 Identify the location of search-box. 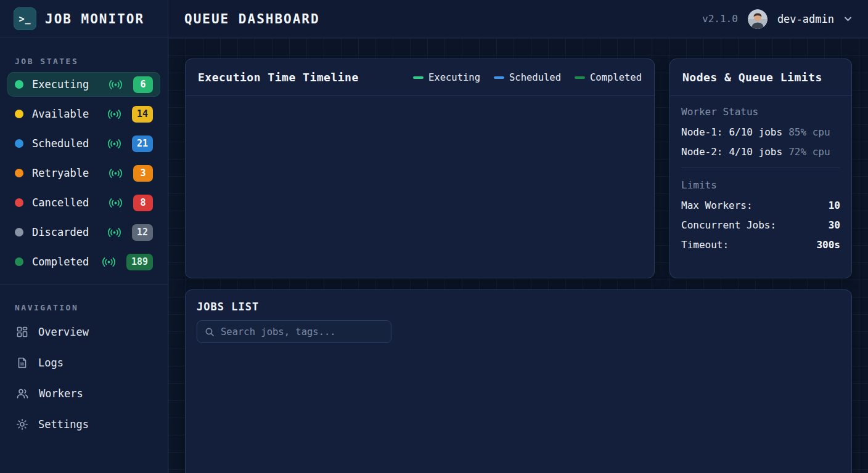
(294, 331).